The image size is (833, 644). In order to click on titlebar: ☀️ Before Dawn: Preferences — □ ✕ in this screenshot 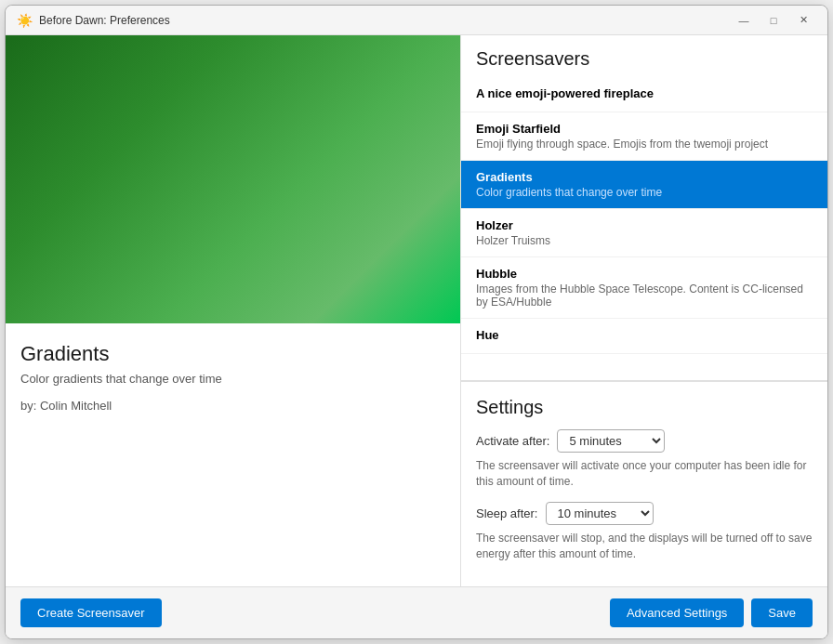, I will do `click(416, 20)`.